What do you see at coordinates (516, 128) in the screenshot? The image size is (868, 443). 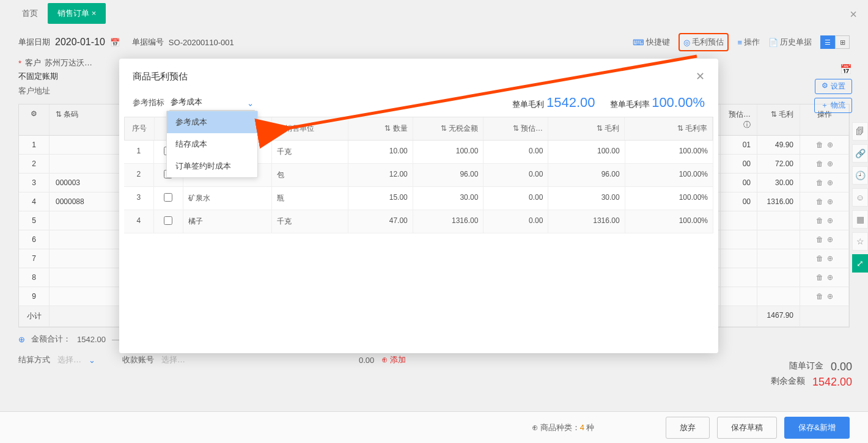 I see `mcol-est: ⇅ 预估…` at bounding box center [516, 128].